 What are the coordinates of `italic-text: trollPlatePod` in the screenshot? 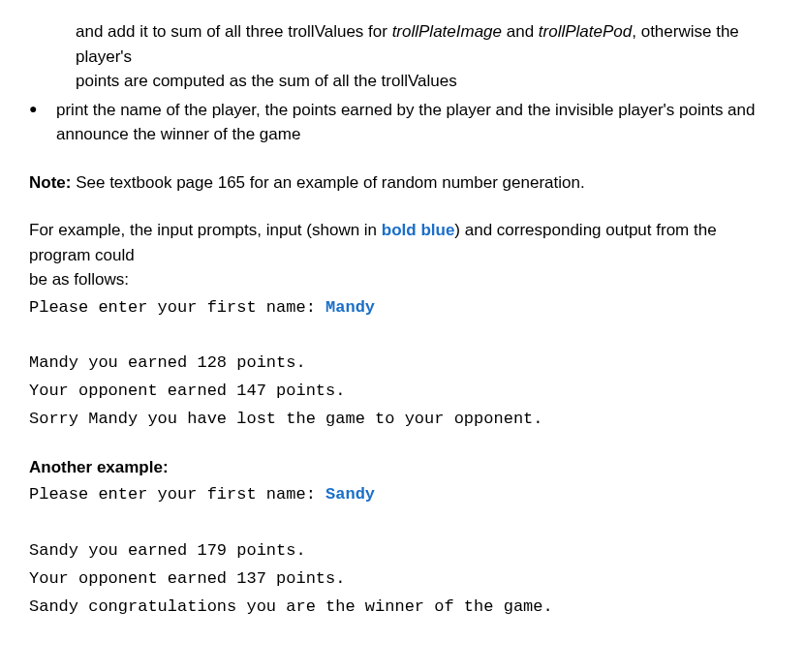 It's located at (585, 31).